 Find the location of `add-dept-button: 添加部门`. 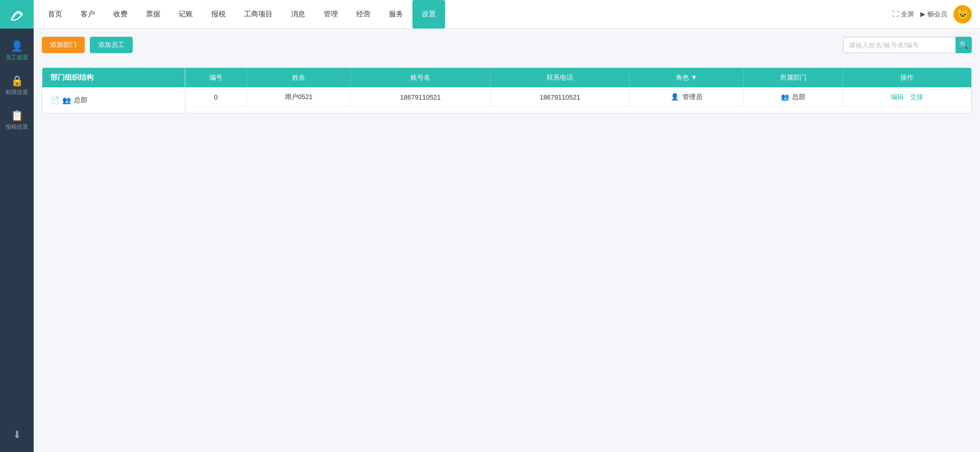

add-dept-button: 添加部门 is located at coordinates (63, 45).